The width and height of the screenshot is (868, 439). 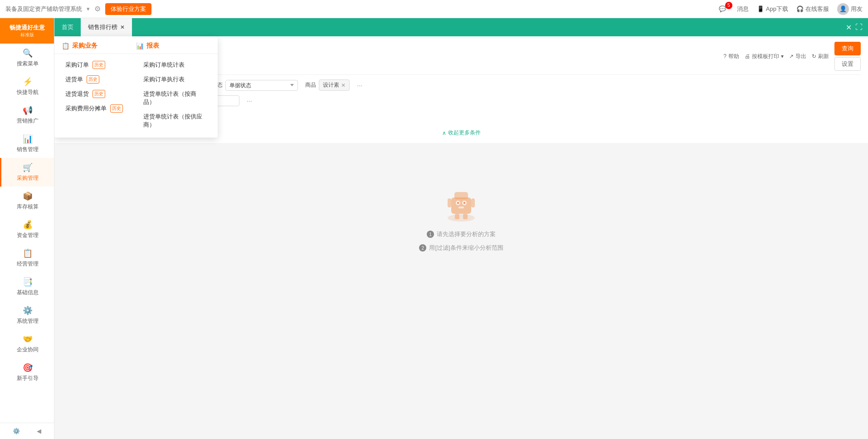 What do you see at coordinates (27, 315) in the screenshot?
I see `sidebar-item-system: ⚙️ 系统管理` at bounding box center [27, 315].